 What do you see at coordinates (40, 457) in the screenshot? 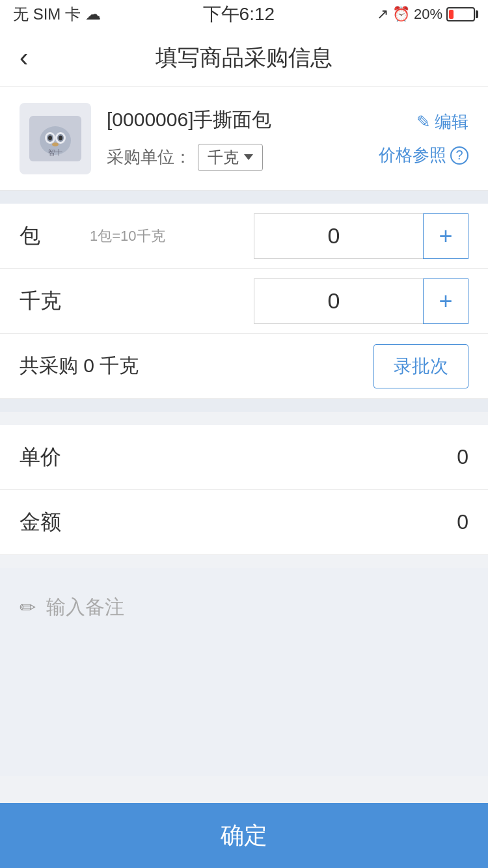
I see `unit-price-label: 单价` at bounding box center [40, 457].